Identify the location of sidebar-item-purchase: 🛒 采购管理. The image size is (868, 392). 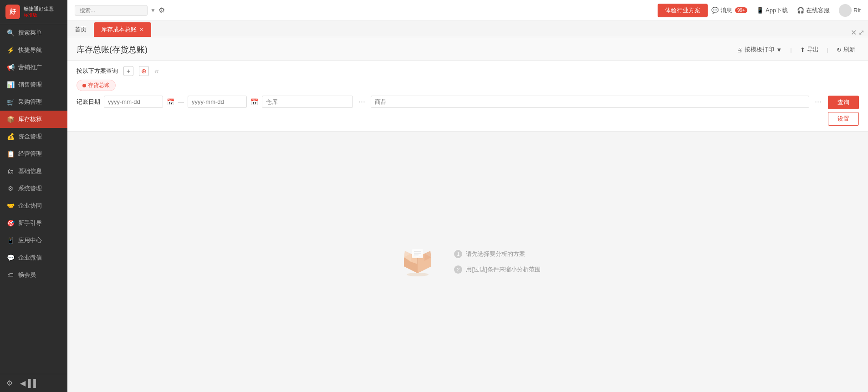
(34, 102).